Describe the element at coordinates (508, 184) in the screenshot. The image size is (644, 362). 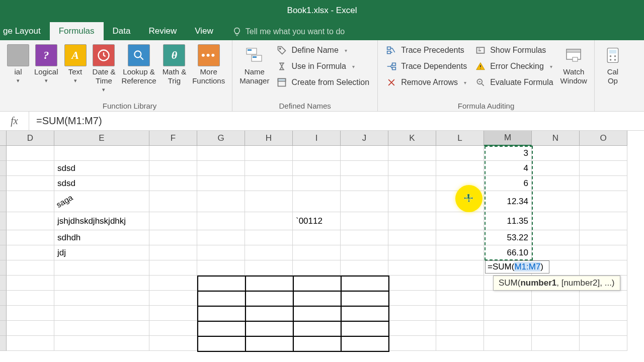
I see `cell-M3: 6` at that location.